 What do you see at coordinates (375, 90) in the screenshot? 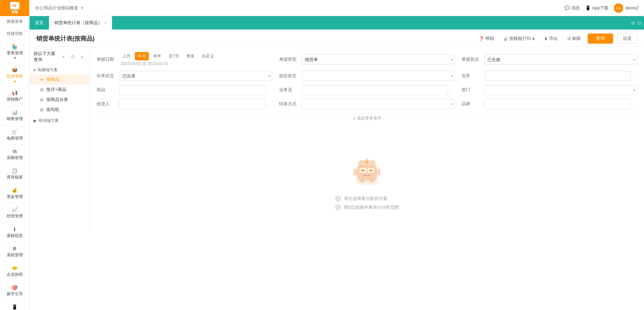
I see `salesman-input` at bounding box center [375, 90].